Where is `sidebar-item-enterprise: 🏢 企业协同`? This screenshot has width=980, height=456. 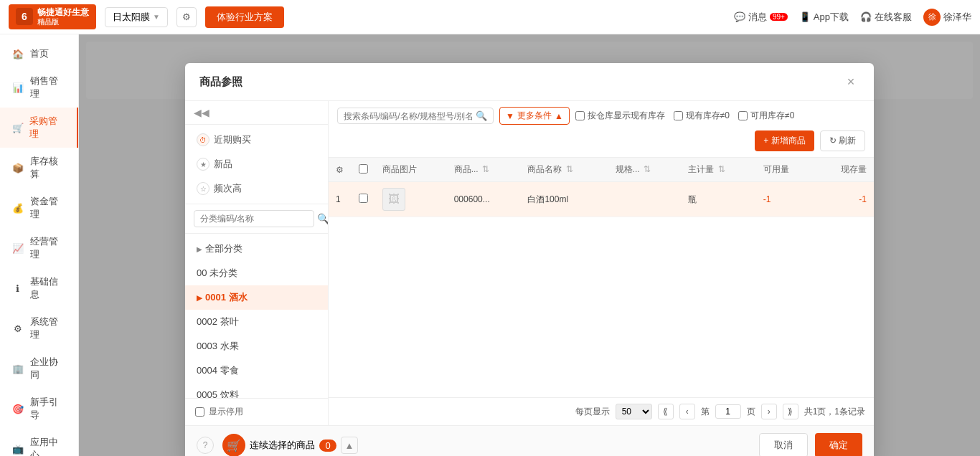 sidebar-item-enterprise: 🏢 企业协同 is located at coordinates (39, 369).